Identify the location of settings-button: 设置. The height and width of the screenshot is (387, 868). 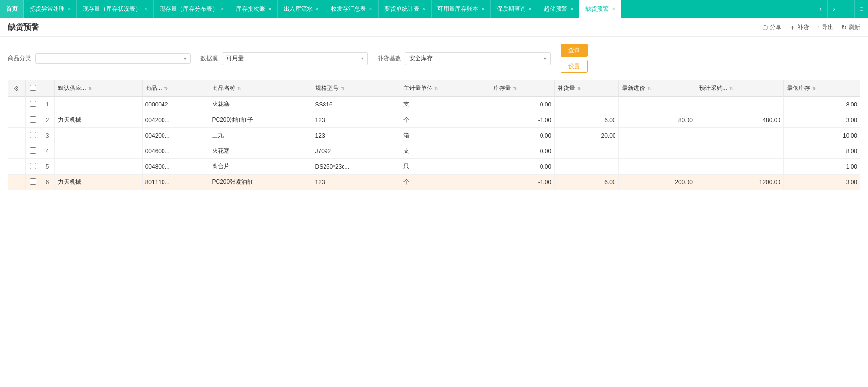
(574, 66).